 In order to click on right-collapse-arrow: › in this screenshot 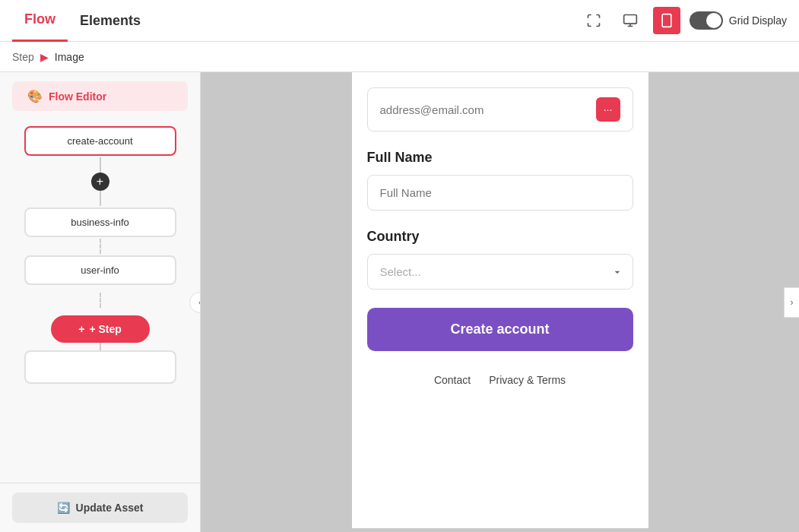, I will do `click(791, 302)`.